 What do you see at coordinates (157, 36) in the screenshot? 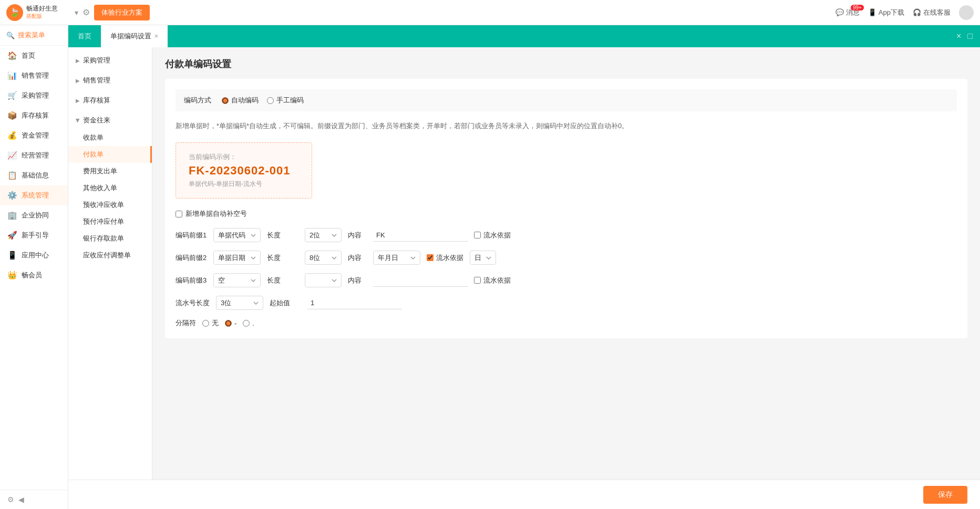
I see `tab-close-icon: ×` at bounding box center [157, 36].